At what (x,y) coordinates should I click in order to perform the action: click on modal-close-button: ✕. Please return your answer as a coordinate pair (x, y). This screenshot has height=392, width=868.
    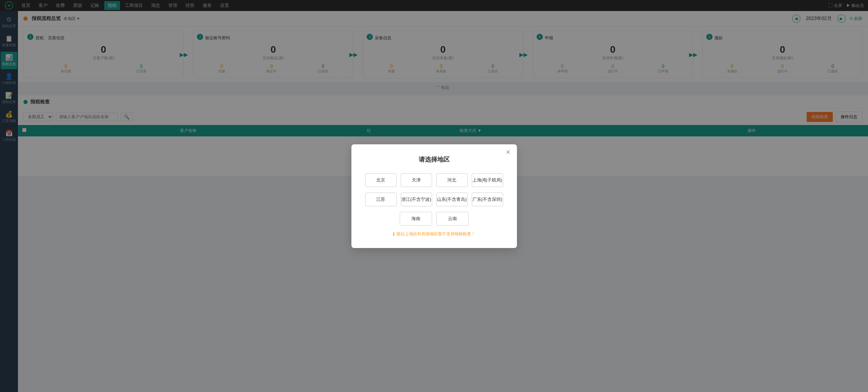
    Looking at the image, I should click on (508, 152).